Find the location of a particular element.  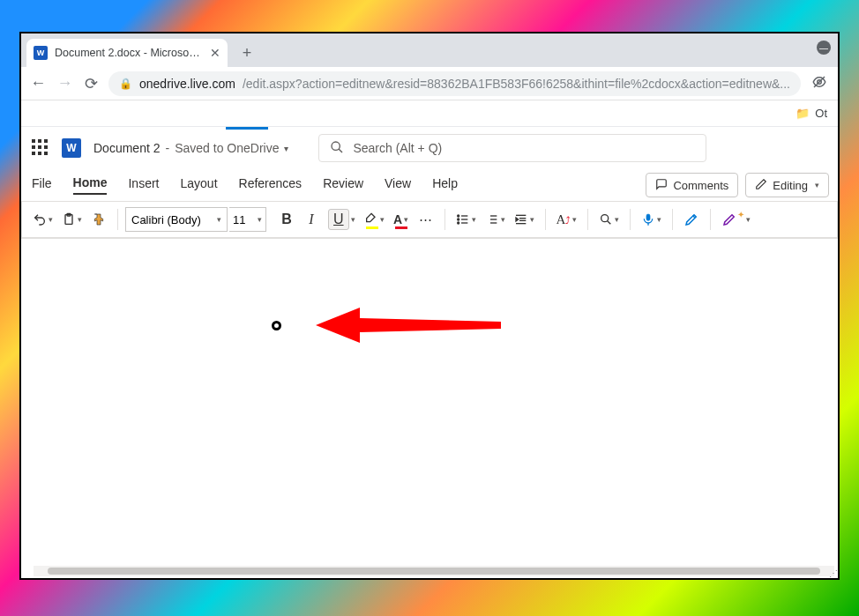

font-name-value: Calibri (Body) is located at coordinates (166, 220).